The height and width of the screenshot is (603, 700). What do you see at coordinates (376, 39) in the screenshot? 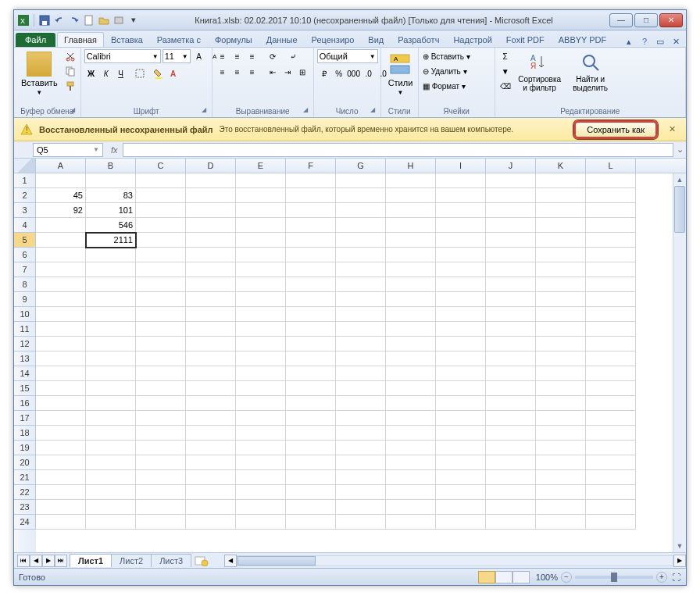
I see `tab-view: Вид` at bounding box center [376, 39].